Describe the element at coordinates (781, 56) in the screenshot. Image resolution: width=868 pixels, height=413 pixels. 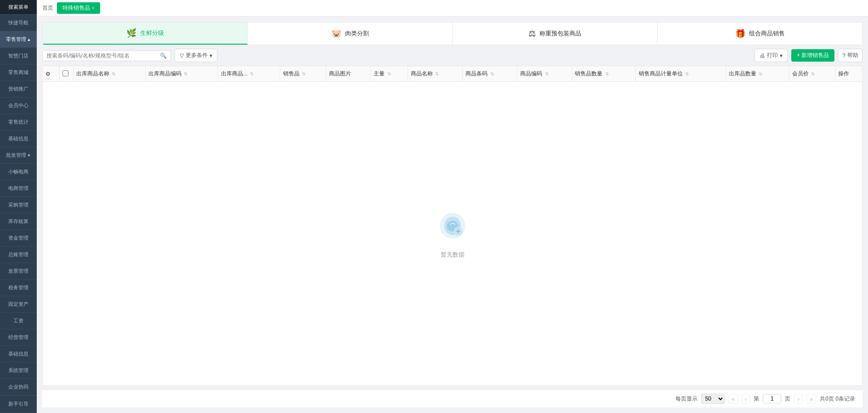
I see `print-arrow-icon: ▾` at that location.